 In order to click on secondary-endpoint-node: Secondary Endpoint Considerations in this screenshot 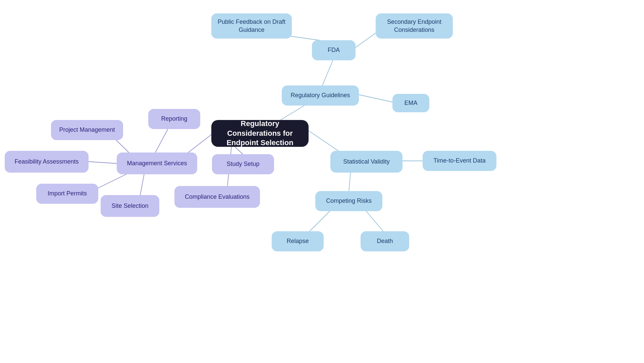, I will do `click(414, 26)`.